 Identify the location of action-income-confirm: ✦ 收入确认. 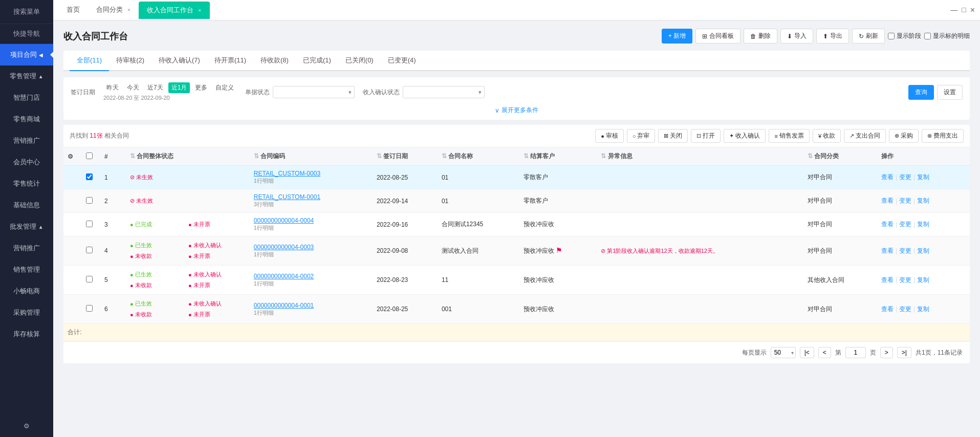
(745, 136).